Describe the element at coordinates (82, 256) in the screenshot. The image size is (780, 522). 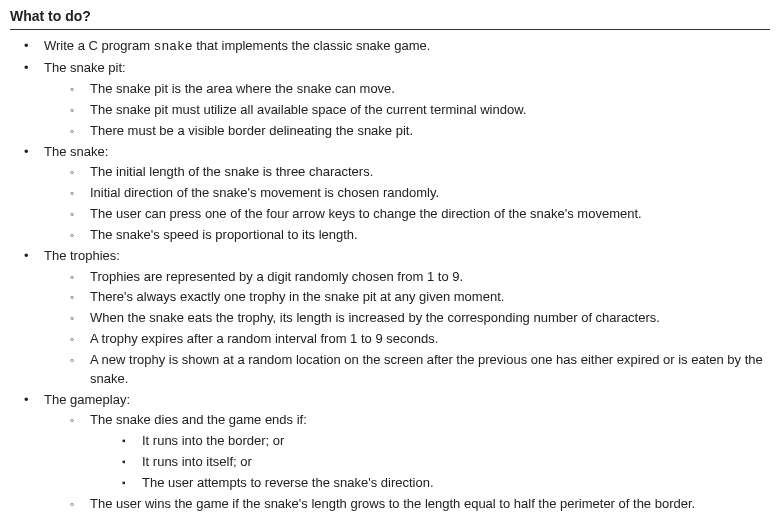
I see `list-item-text: The trophies:` at that location.